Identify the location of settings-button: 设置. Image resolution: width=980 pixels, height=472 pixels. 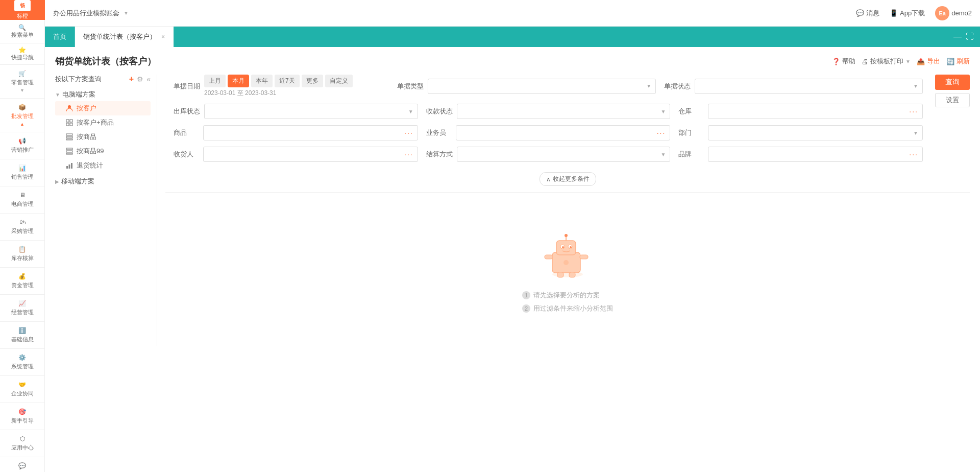
(952, 100).